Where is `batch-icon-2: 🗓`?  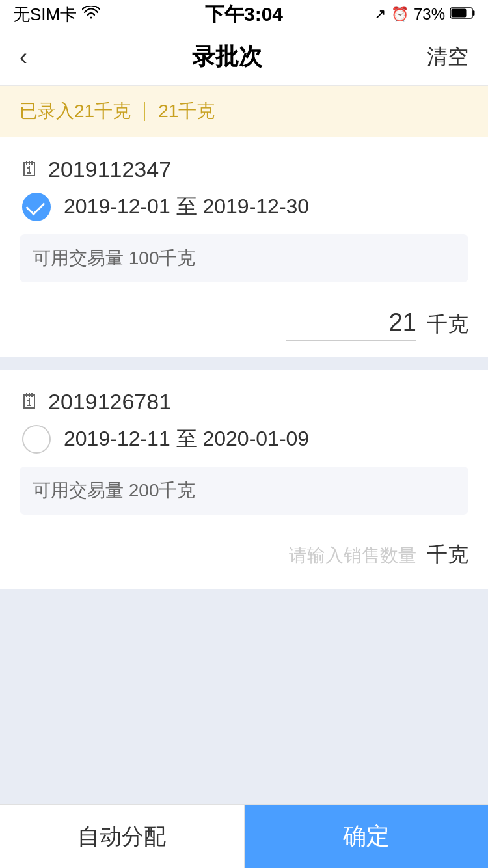 batch-icon-2: 🗓 is located at coordinates (30, 402).